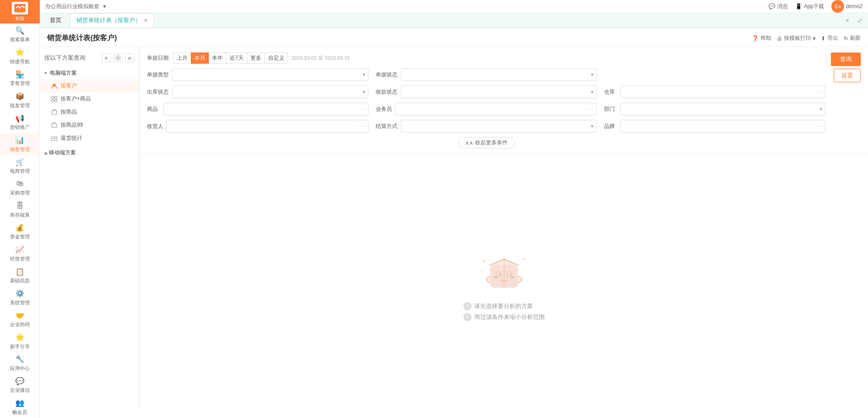 The height and width of the screenshot is (418, 868). What do you see at coordinates (20, 363) in the screenshot?
I see `sidebar-item-appstore: 🔧 应用中心` at bounding box center [20, 363].